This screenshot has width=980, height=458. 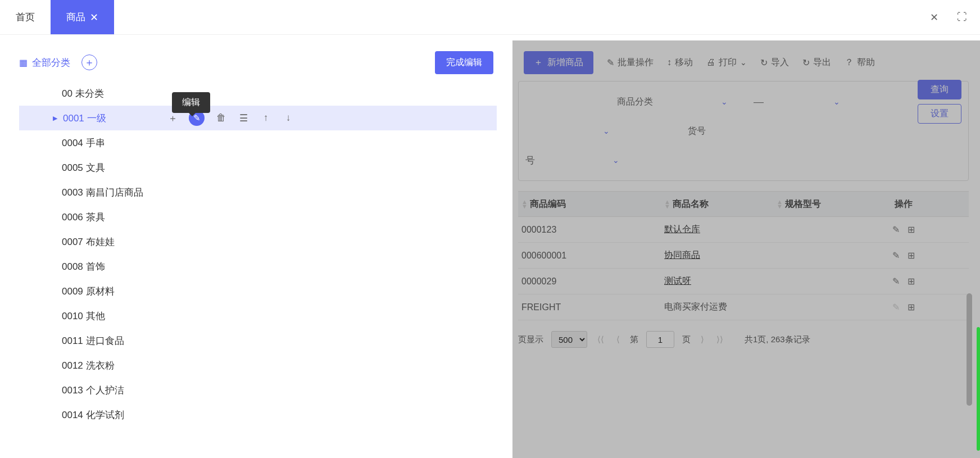 What do you see at coordinates (243, 118) in the screenshot?
I see `view-icon: ☰` at bounding box center [243, 118].